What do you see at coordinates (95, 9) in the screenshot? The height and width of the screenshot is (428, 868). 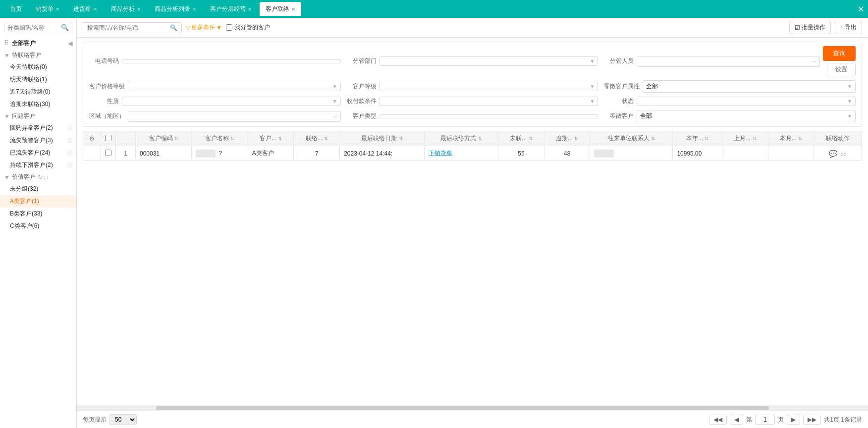 I see `tab-purchase-close: ✕` at bounding box center [95, 9].